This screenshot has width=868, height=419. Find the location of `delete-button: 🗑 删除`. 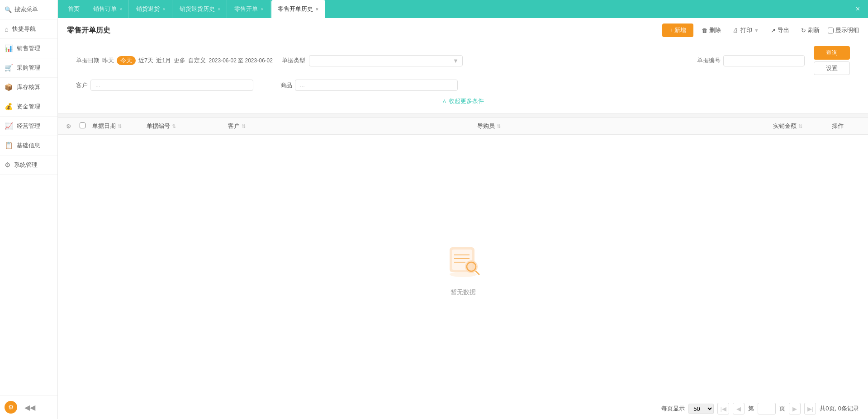

delete-button: 🗑 删除 is located at coordinates (711, 30).